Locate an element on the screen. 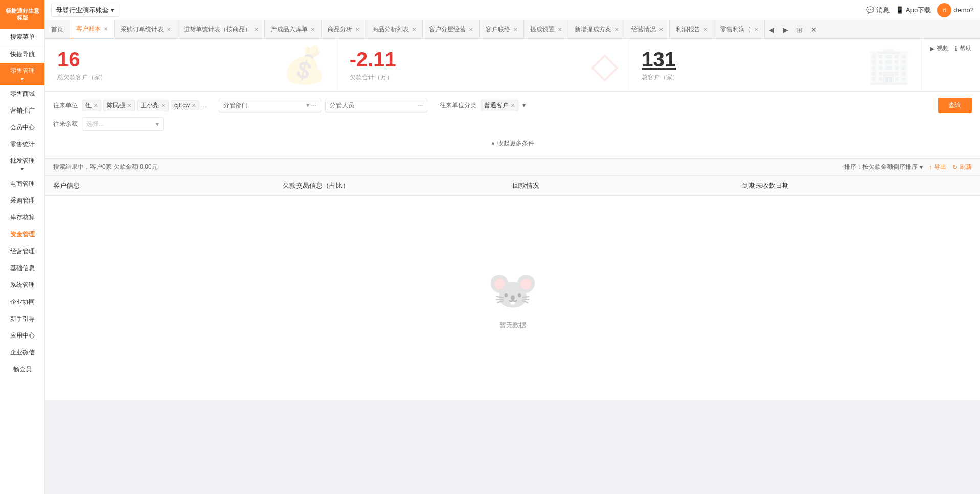 The height and width of the screenshot is (494, 980). filter-tag-3-close: ✕ is located at coordinates (194, 105).